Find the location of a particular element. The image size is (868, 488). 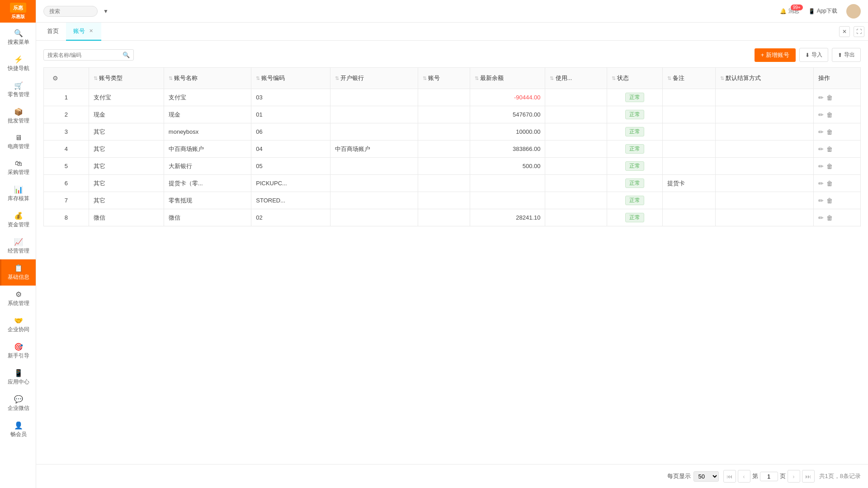

search-input is located at coordinates (84, 55).